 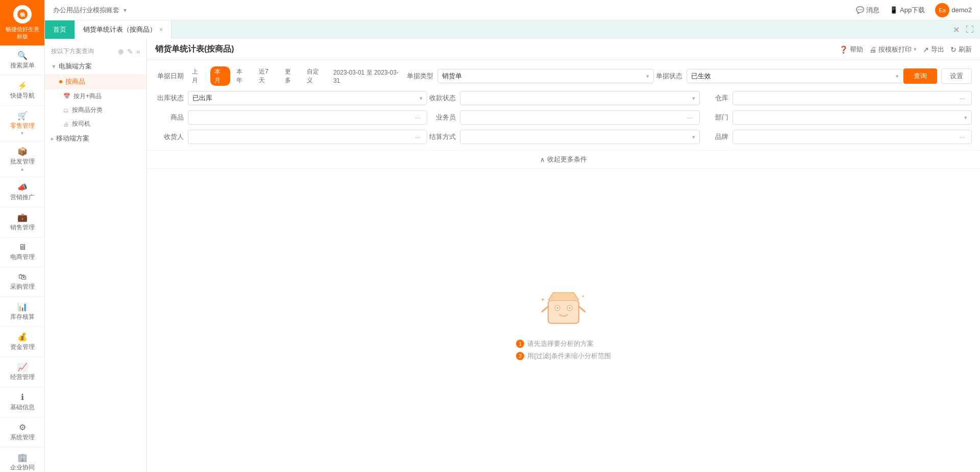 What do you see at coordinates (22, 468) in the screenshot?
I see `sidebar-item-label: 企业协同` at bounding box center [22, 468].